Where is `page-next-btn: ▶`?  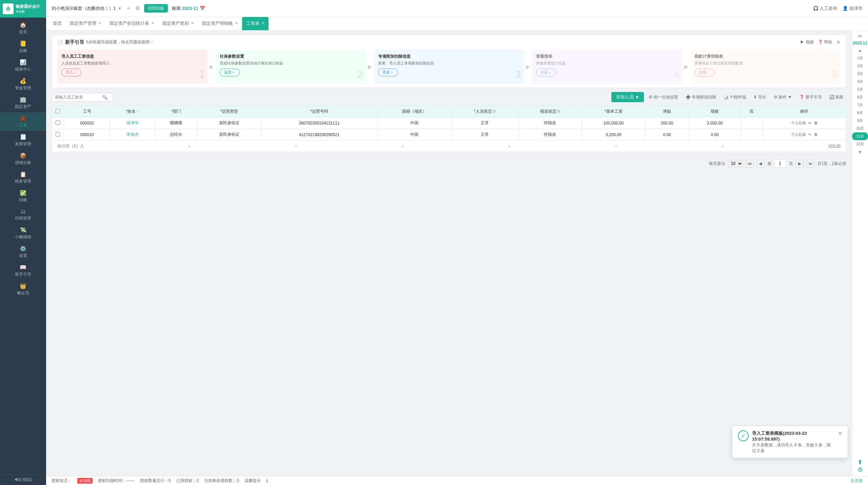
page-next-btn: ▶ is located at coordinates (800, 164).